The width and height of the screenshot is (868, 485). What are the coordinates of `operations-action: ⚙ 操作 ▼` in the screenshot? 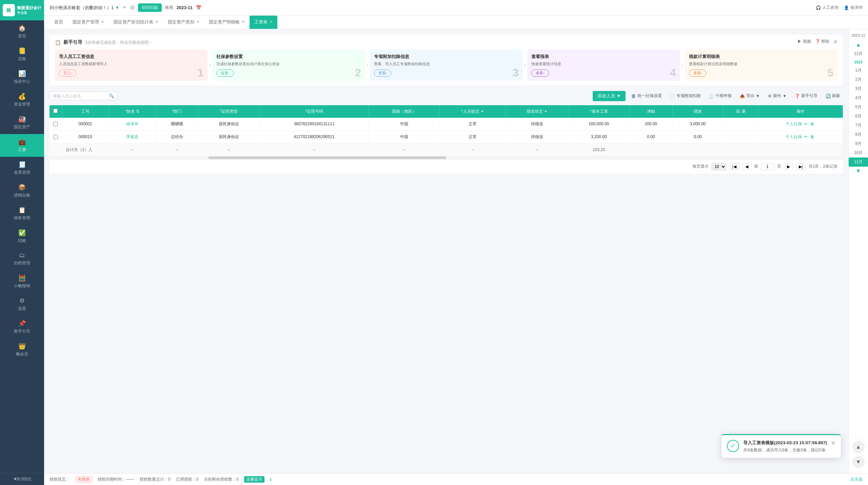 It's located at (777, 96).